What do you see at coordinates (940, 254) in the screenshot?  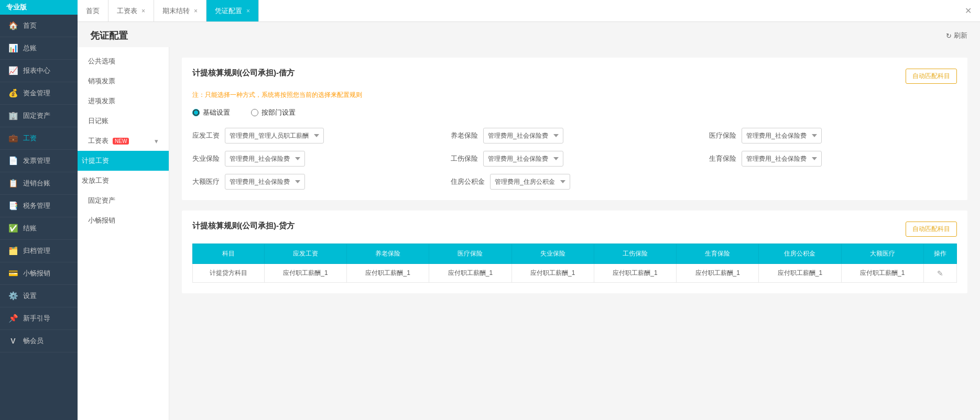 I see `th-action: 操作` at bounding box center [940, 254].